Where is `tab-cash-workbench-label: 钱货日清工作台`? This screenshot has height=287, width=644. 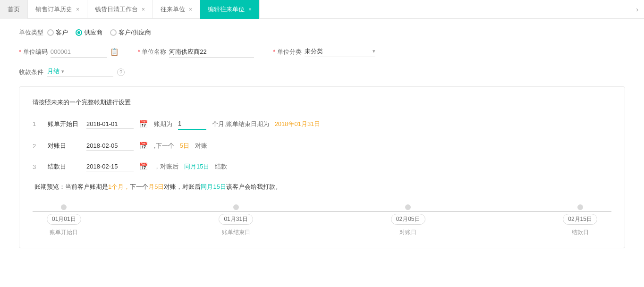 tab-cash-workbench-label: 钱货日清工作台 is located at coordinates (116, 9).